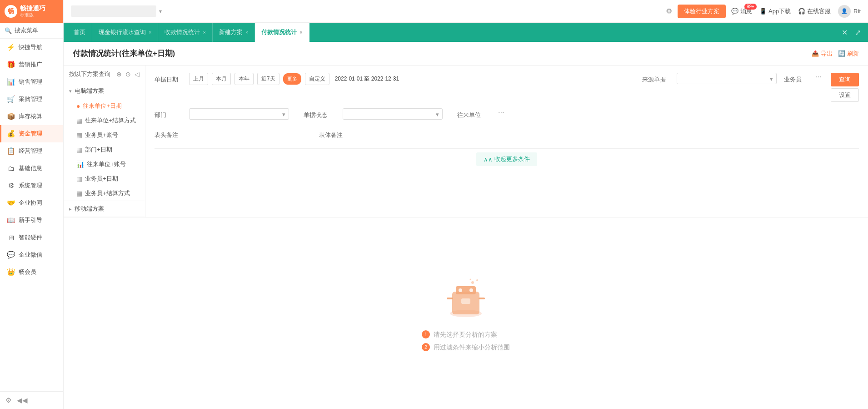 The height and width of the screenshot is (409, 868). I want to click on sidebar-item-marketing: 🎁 营销推广, so click(32, 65).